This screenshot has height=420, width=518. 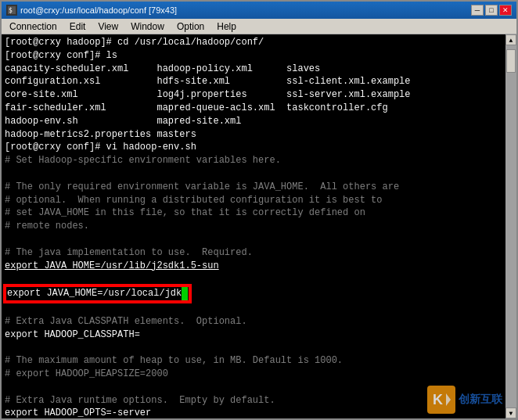 I want to click on scroll-thumb, so click(x=511, y=61).